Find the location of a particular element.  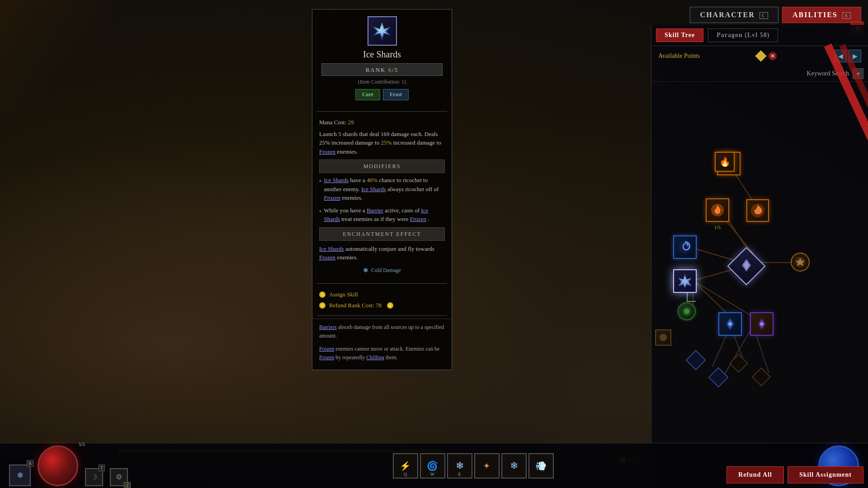

skill-node-blue-left is located at coordinates (730, 324).